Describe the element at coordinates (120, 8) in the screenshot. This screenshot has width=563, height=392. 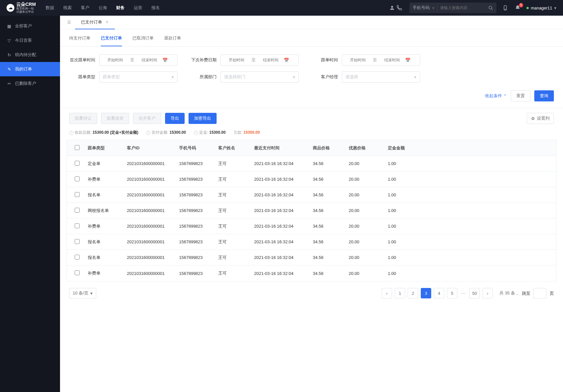
I see `topnav-item: 财务` at that location.